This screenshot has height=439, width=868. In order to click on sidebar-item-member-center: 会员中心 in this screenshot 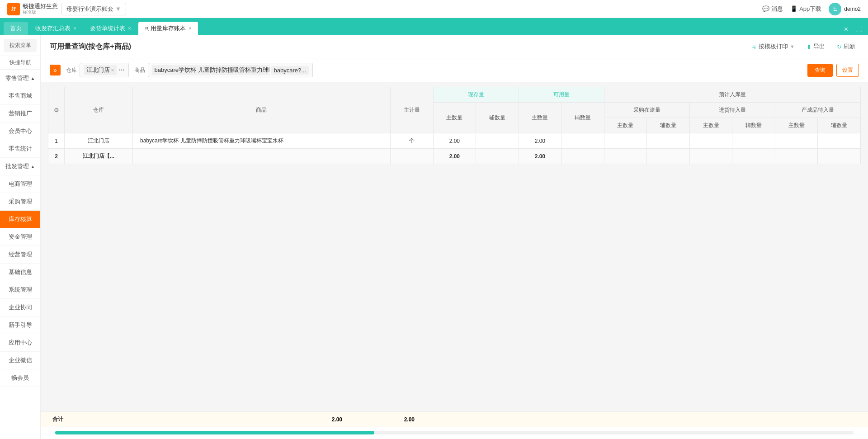, I will do `click(20, 131)`.